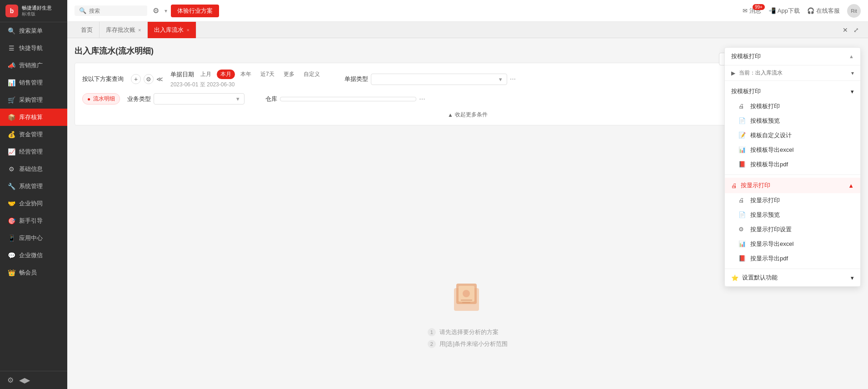 The height and width of the screenshot is (389, 868). I want to click on sidebar-label-finance: 资金管理, so click(31, 135).